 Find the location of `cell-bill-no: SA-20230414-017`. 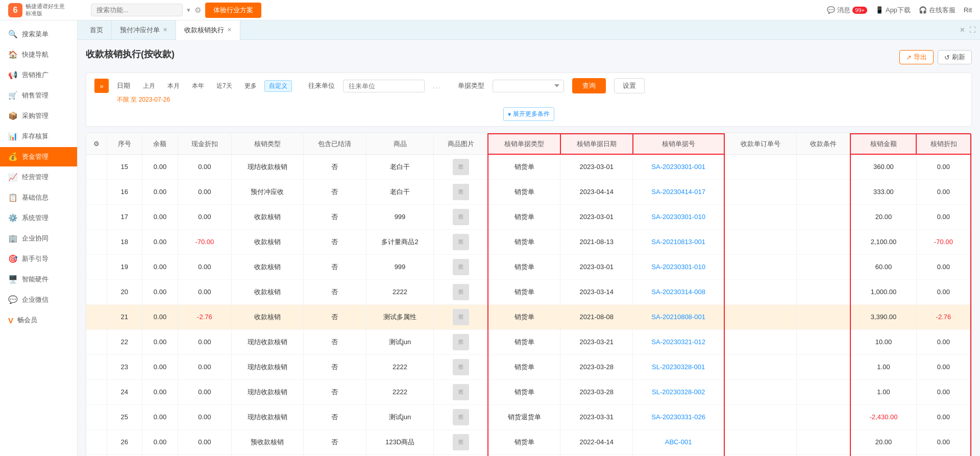

cell-bill-no: SA-20230414-017 is located at coordinates (679, 192).